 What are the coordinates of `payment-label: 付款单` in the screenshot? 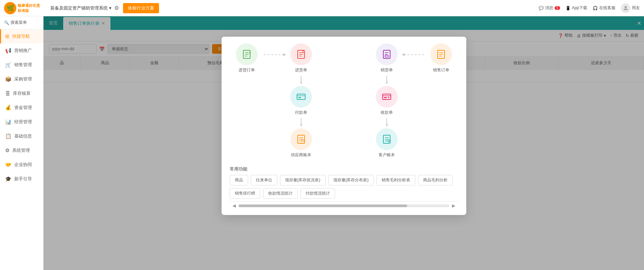 It's located at (301, 113).